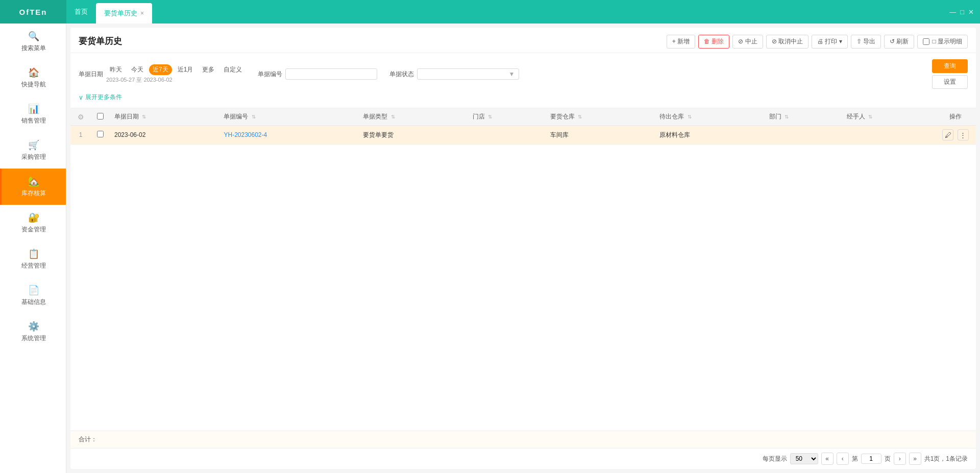 This screenshot has height=473, width=980. I want to click on row-more-icon: ⋮, so click(963, 135).